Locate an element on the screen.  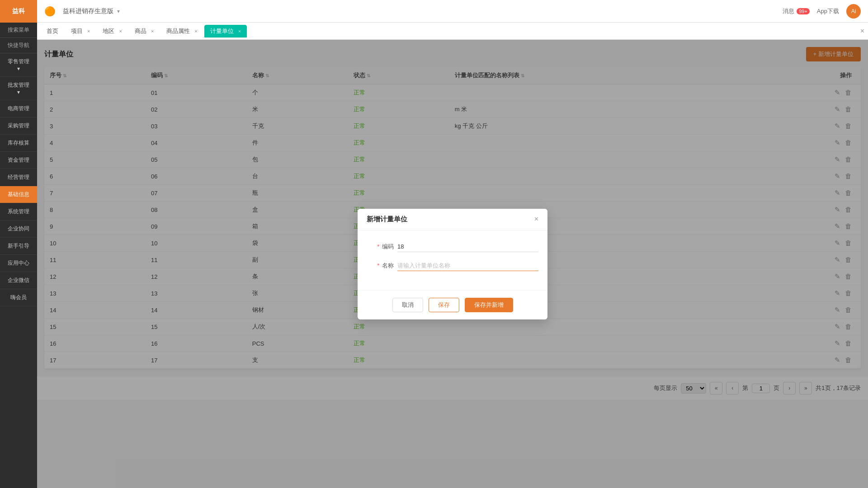
topbar-left: 🟠 益科进销存生意版 ▾ is located at coordinates (82, 11).